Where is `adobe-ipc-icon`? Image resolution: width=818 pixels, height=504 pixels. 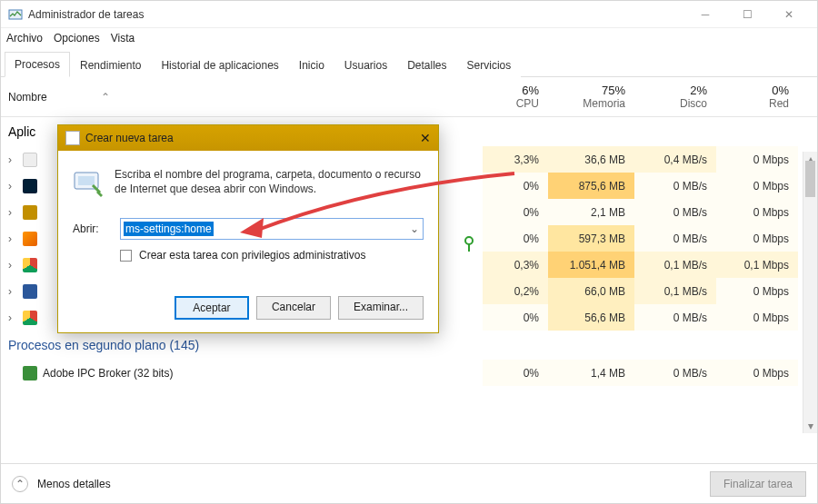
adobe-ipc-icon is located at coordinates (30, 373).